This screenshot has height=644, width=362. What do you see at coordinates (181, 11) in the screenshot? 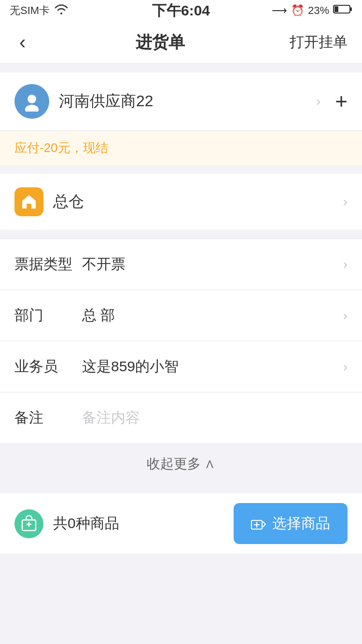
I see `status-bar: 无SIM卡 下午6:04 ⟶ ⏰ 23%` at bounding box center [181, 11].